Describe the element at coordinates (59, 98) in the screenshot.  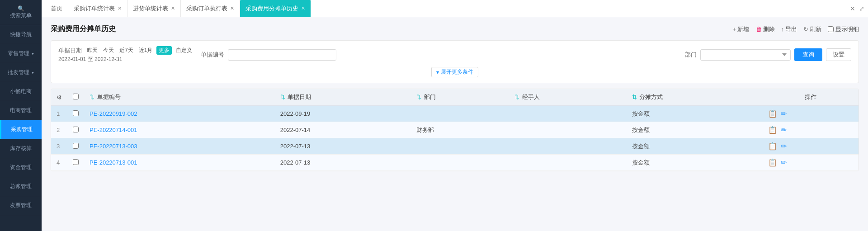
I see `col-settings: ⚙` at that location.